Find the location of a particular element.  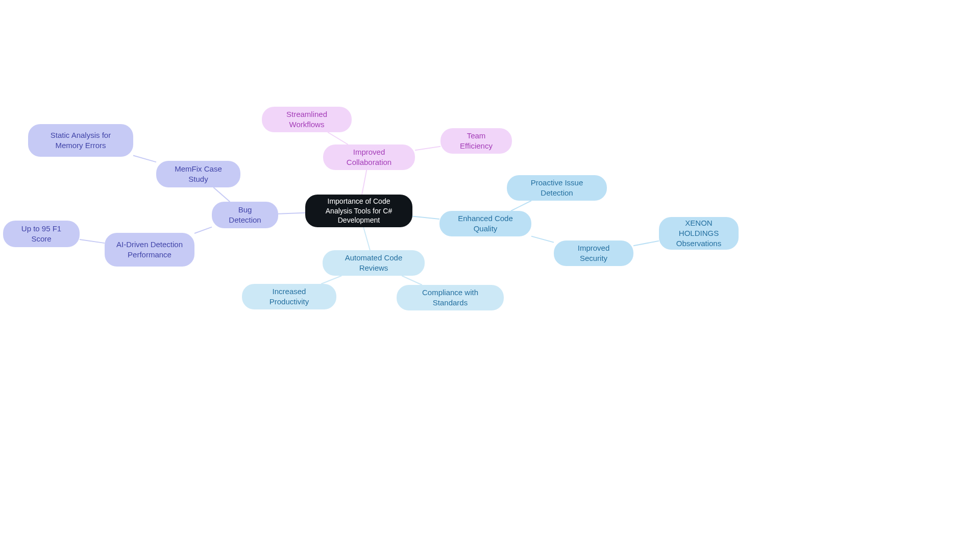

node-improved-security: Improved Security is located at coordinates (594, 253).